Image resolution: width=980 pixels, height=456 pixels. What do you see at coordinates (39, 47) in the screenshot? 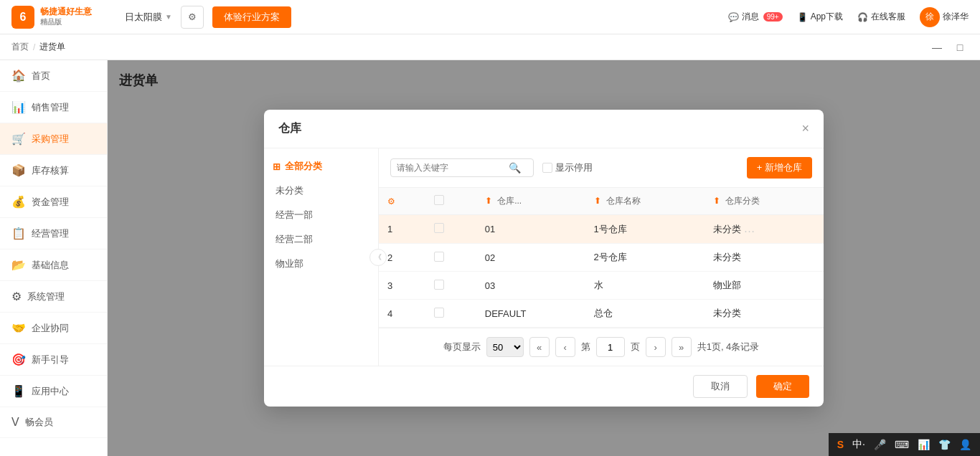
I see `breadcrumb: 首页 / 进货单` at bounding box center [39, 47].